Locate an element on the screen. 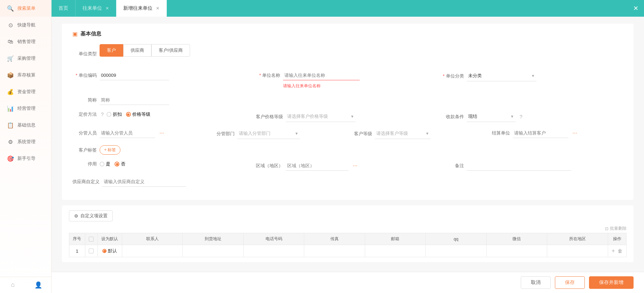  cancel-button: 取消 is located at coordinates (536, 283).